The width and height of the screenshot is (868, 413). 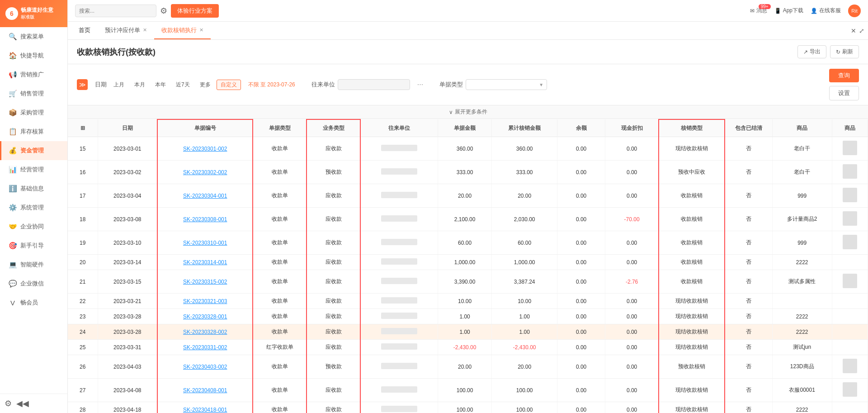 What do you see at coordinates (33, 113) in the screenshot?
I see `sidebar-item-purchase: 📦采购管理` at bounding box center [33, 113].